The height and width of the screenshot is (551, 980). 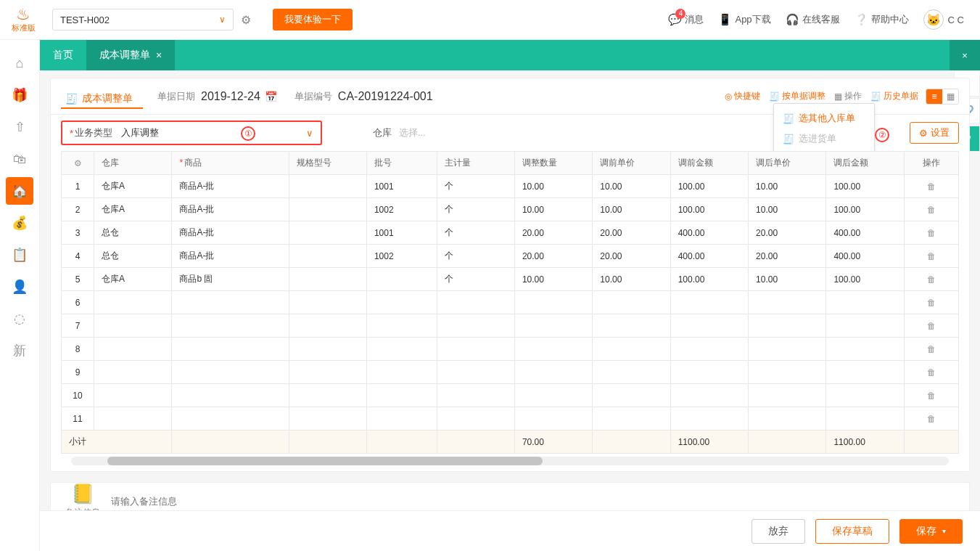 I want to click on table-row: 1仓库A商品A-批1001个10.0010.00100.0010.00100.0…, so click(x=511, y=187).